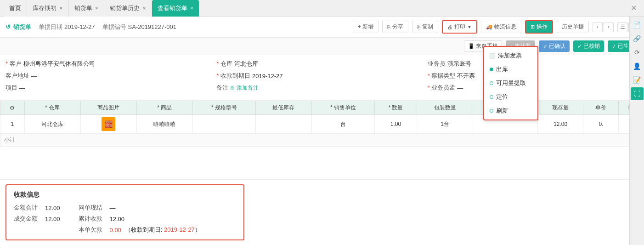 The height and width of the screenshot is (245, 644). Describe the element at coordinates (366, 27) in the screenshot. I see `new-button: + 新增` at that location.